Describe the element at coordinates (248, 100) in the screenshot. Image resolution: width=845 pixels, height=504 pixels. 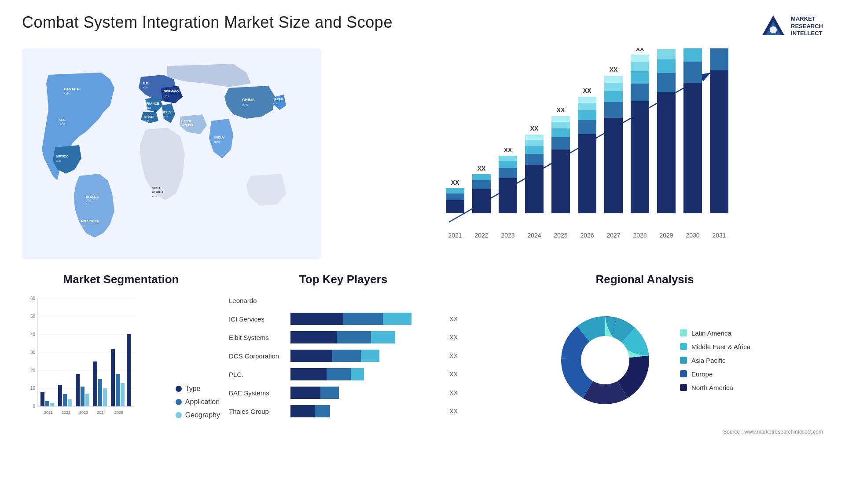
I see `svg-text: CHINA` at that location.